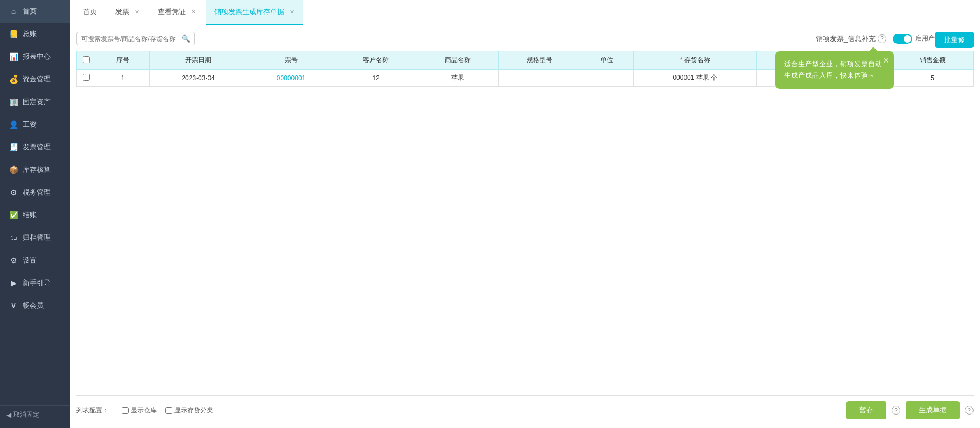  I want to click on sidebar-label-ledger: 总账, so click(30, 34).